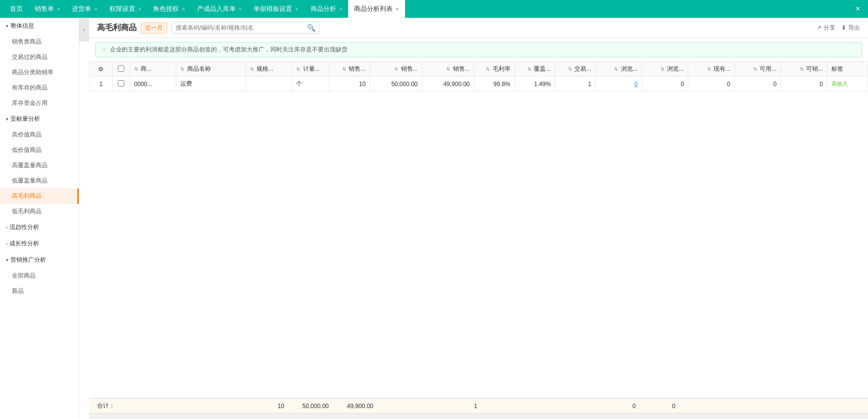 This screenshot has width=868, height=419. Describe the element at coordinates (276, 9) in the screenshot. I see `nav-template-settings: 单据模板设置 ×` at that location.